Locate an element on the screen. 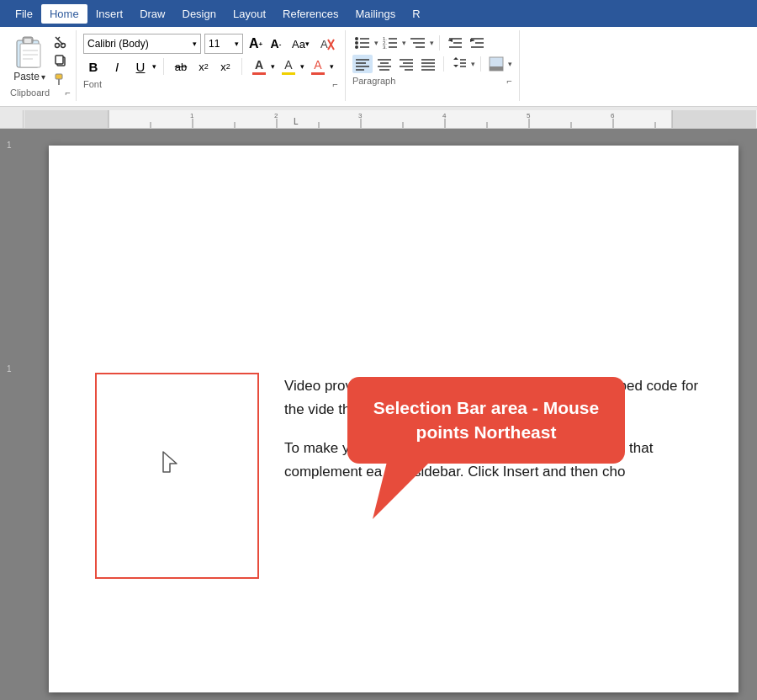  strikethrough-button: ab is located at coordinates (181, 66).